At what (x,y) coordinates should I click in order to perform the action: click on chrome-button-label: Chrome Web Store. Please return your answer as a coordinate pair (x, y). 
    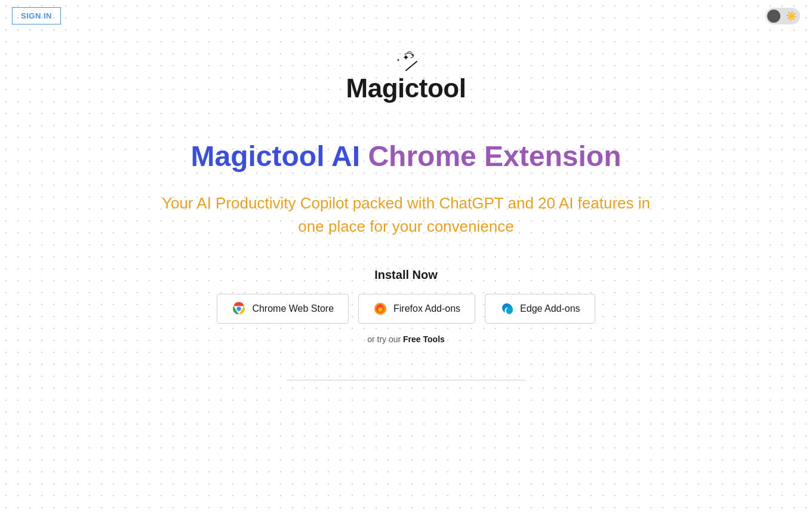
    Looking at the image, I should click on (293, 309).